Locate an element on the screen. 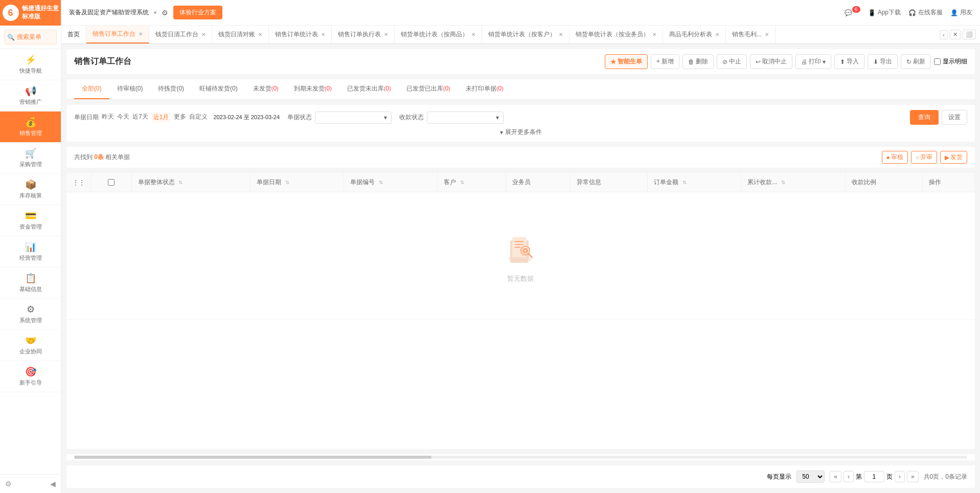 This screenshot has width=980, height=493. finance-icon: 💳 is located at coordinates (31, 216).